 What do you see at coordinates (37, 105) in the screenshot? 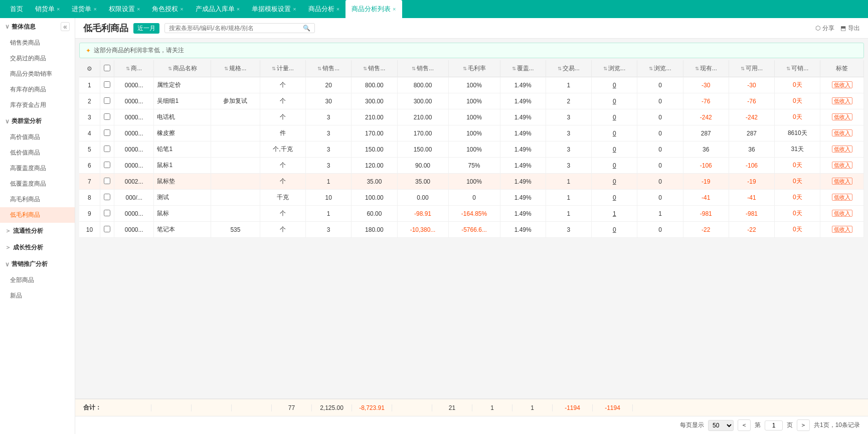
I see `sidebar-item-stock-capital: 库存资金占用` at bounding box center [37, 105].